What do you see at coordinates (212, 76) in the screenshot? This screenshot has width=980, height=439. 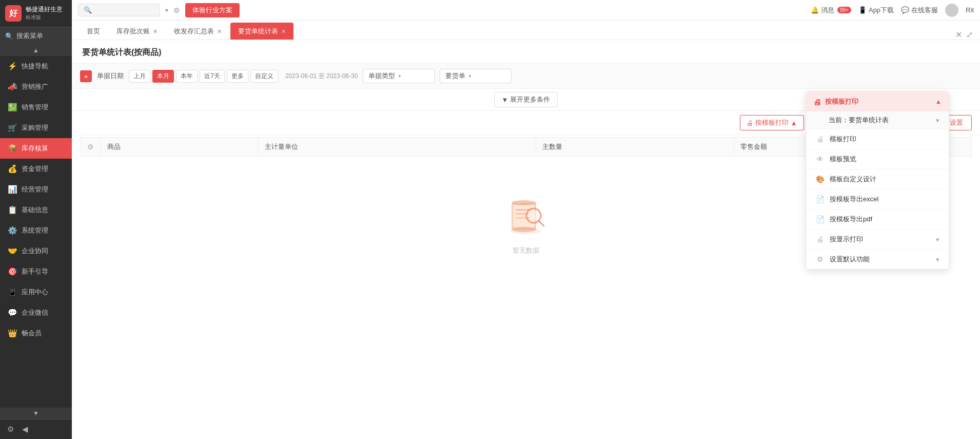 I see `date-btn-7days: 近7天` at bounding box center [212, 76].